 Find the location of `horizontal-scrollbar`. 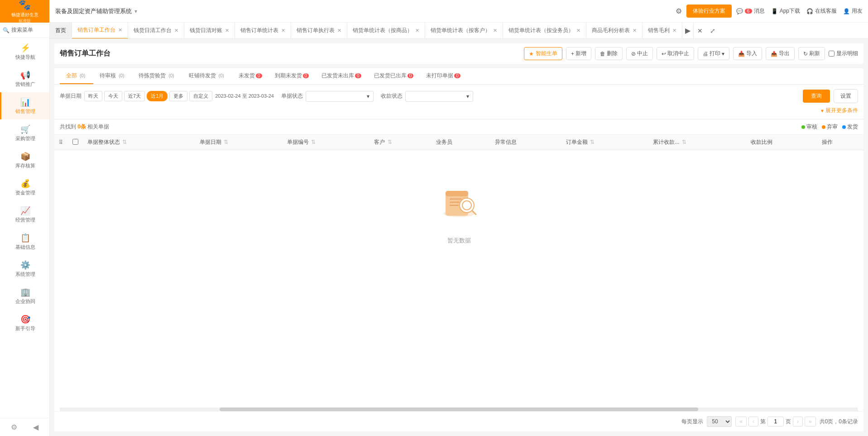

horizontal-scrollbar is located at coordinates (459, 409).